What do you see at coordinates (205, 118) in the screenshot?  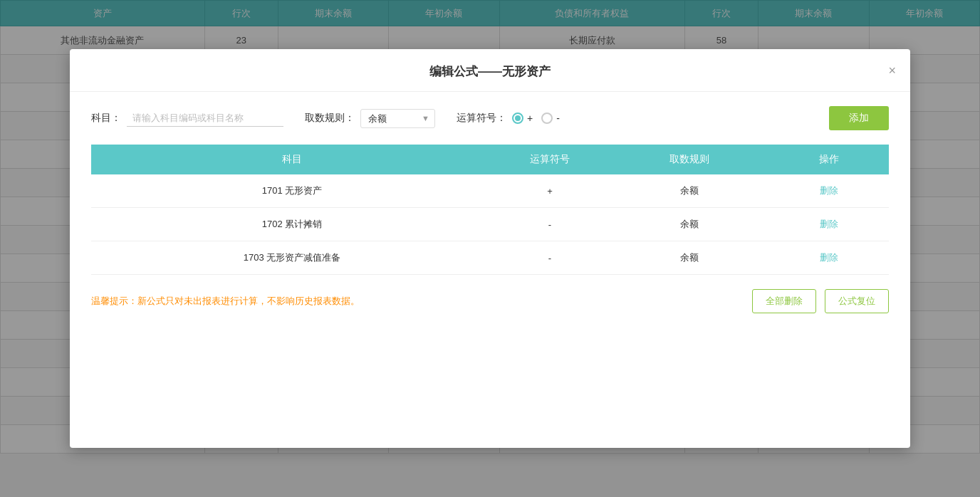 I see `subject-input` at bounding box center [205, 118].